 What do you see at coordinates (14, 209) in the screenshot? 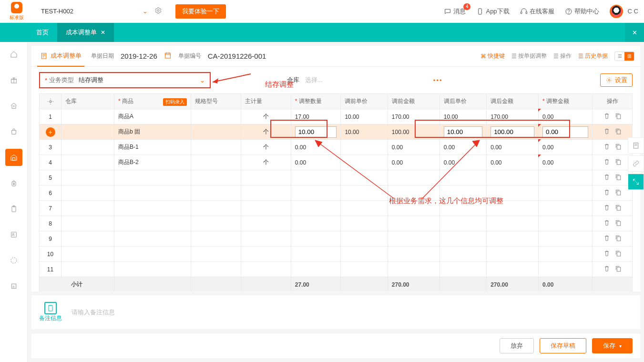
I see `nav-clipboard-icon` at bounding box center [14, 209].